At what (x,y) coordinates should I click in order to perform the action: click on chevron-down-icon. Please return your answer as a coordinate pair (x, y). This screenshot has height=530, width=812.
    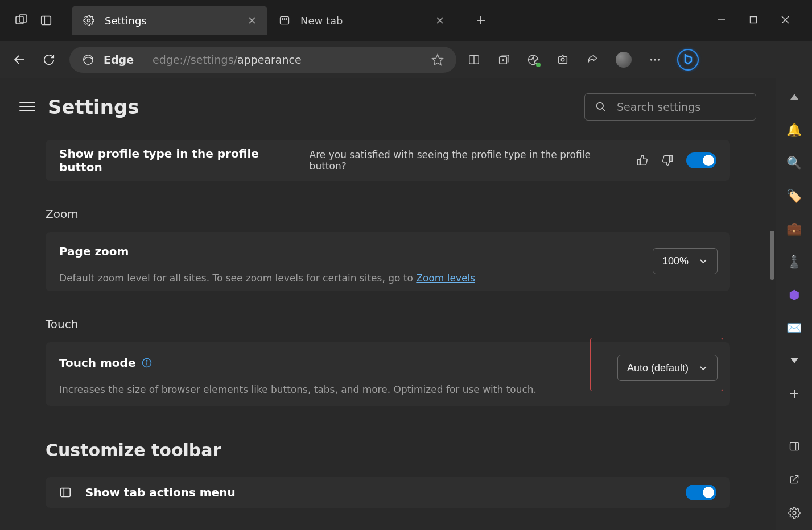
    Looking at the image, I should click on (703, 261).